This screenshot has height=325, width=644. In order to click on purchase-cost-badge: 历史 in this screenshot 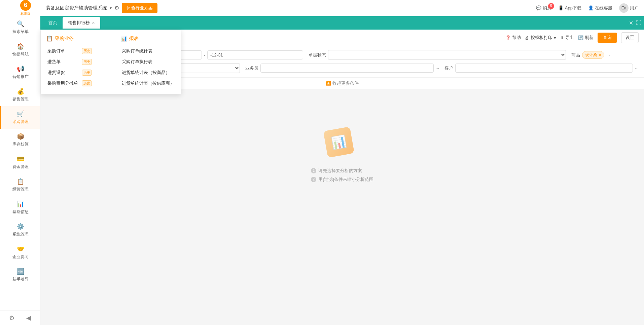, I will do `click(87, 83)`.